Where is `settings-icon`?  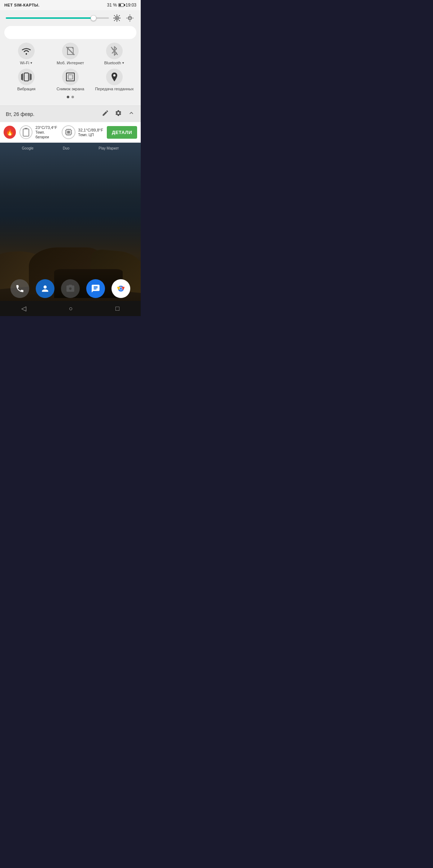
settings-icon is located at coordinates (118, 113).